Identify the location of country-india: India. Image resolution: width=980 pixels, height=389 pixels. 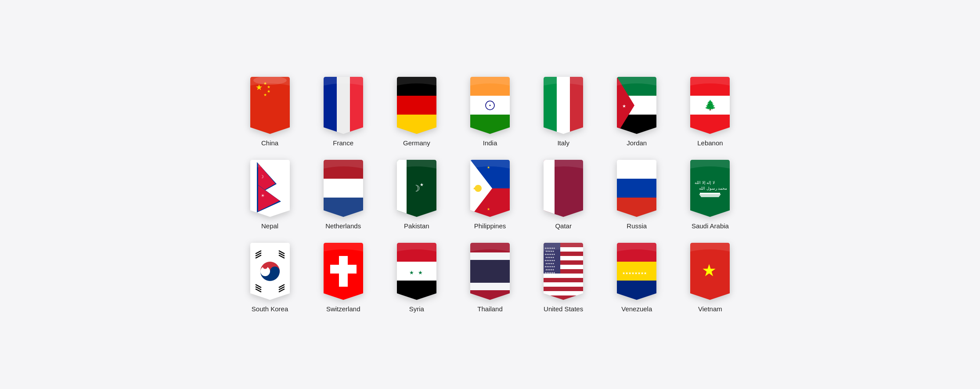
(490, 112).